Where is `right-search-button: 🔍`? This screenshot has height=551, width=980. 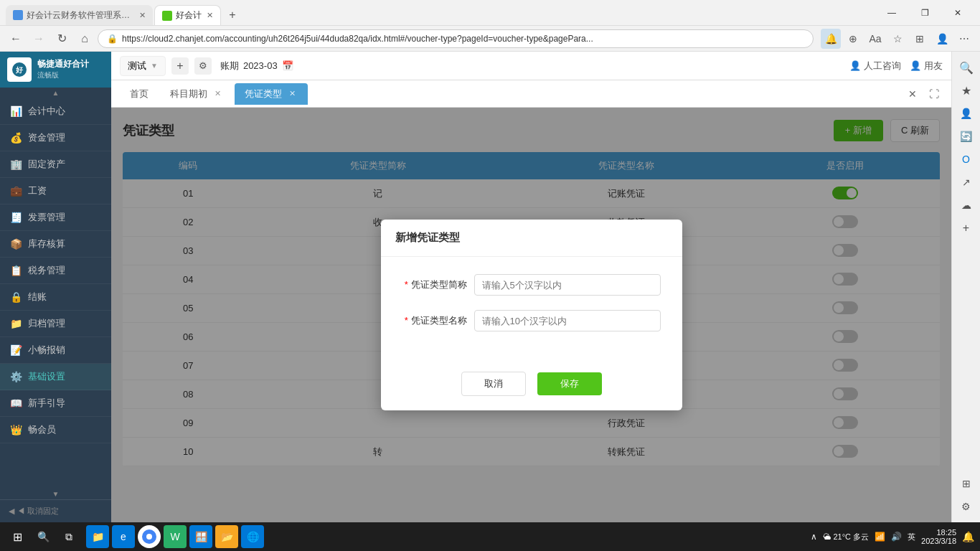 right-search-button: 🔍 is located at coordinates (966, 67).